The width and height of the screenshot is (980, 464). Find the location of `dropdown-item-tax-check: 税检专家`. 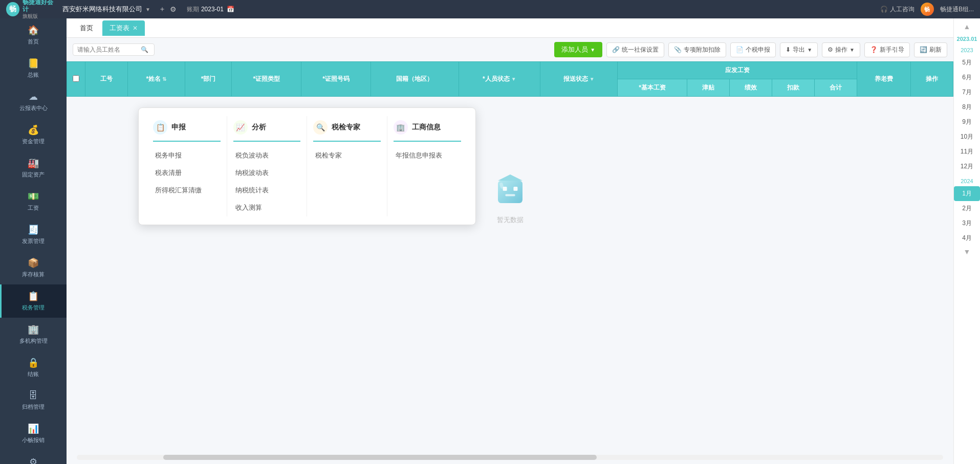

dropdown-item-tax-check: 税检专家 is located at coordinates (347, 156).